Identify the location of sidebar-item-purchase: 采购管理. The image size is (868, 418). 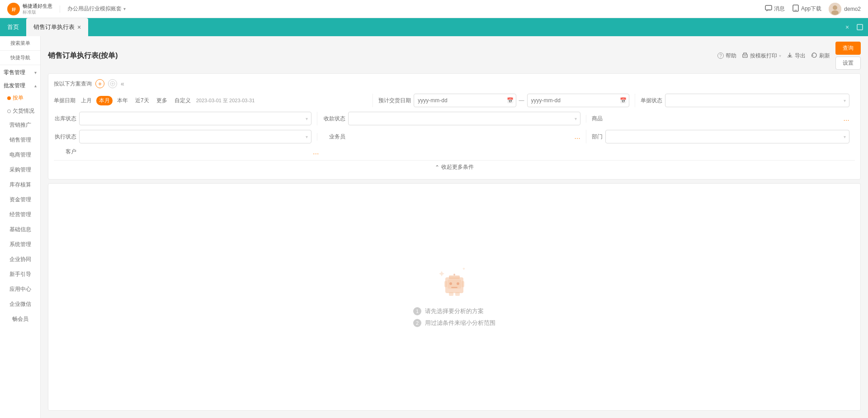
(20, 170).